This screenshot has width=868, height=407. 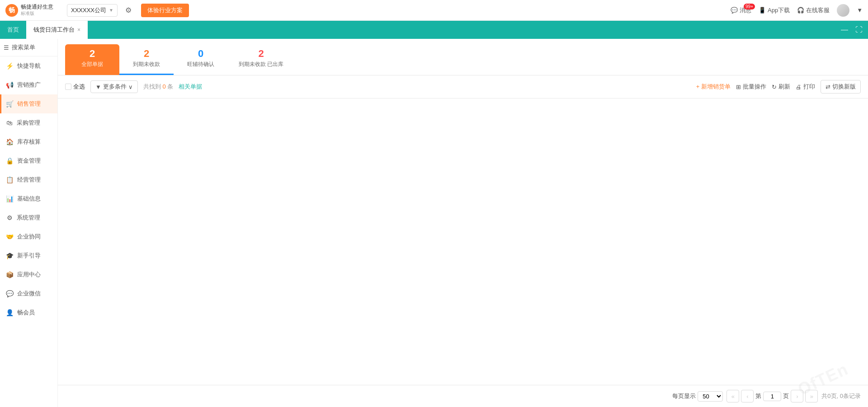 What do you see at coordinates (24, 47) in the screenshot?
I see `search-label: 搜索菜单` at bounding box center [24, 47].